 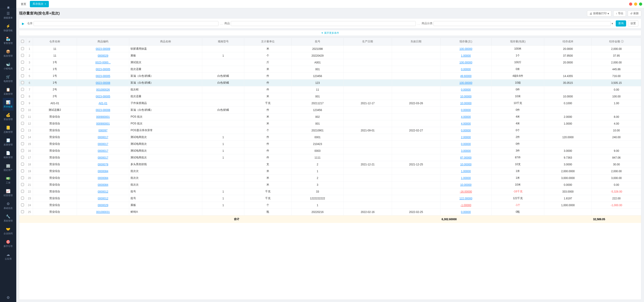 What do you see at coordinates (620, 14) in the screenshot?
I see `export-button: ↑ 导出` at bounding box center [620, 14].